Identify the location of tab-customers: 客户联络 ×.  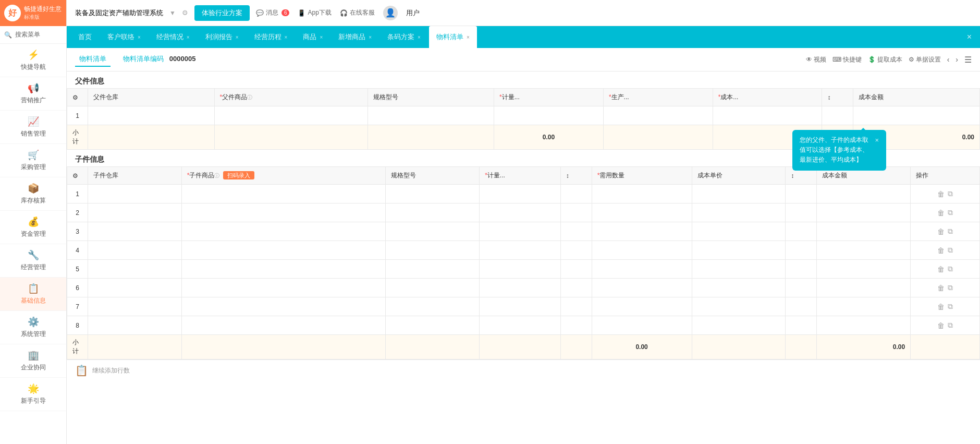
(124, 37).